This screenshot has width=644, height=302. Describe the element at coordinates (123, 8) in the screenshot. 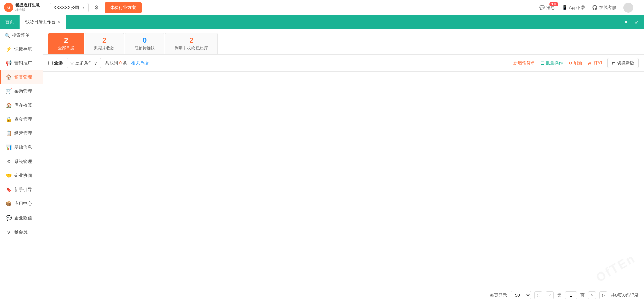

I see `trial-button: 体验行业方案` at that location.